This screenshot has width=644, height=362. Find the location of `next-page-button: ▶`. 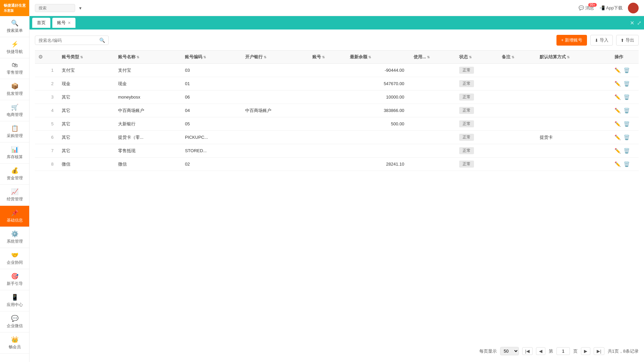

next-page-button: ▶ is located at coordinates (586, 351).